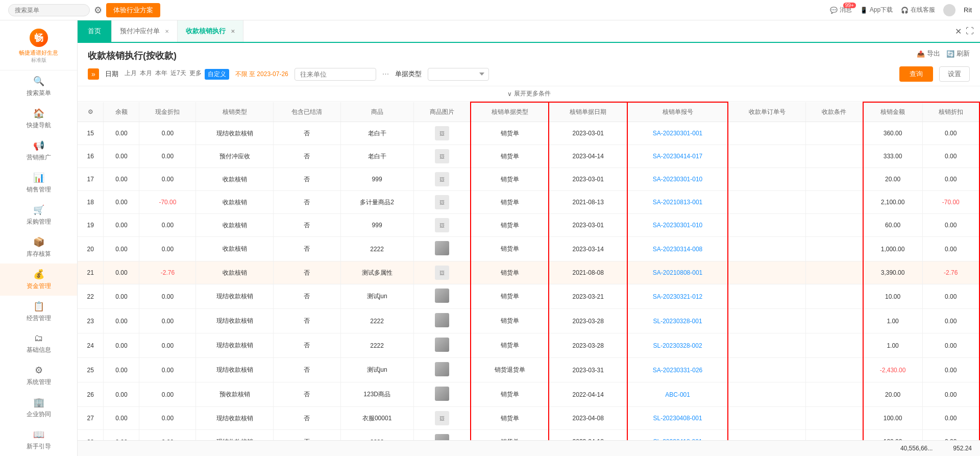 This screenshot has height=456, width=980. I want to click on date-custom: 自定义, so click(217, 75).